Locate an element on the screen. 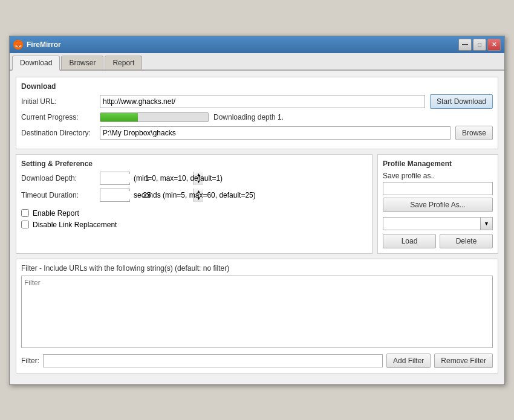  initial-url-input is located at coordinates (262, 102).